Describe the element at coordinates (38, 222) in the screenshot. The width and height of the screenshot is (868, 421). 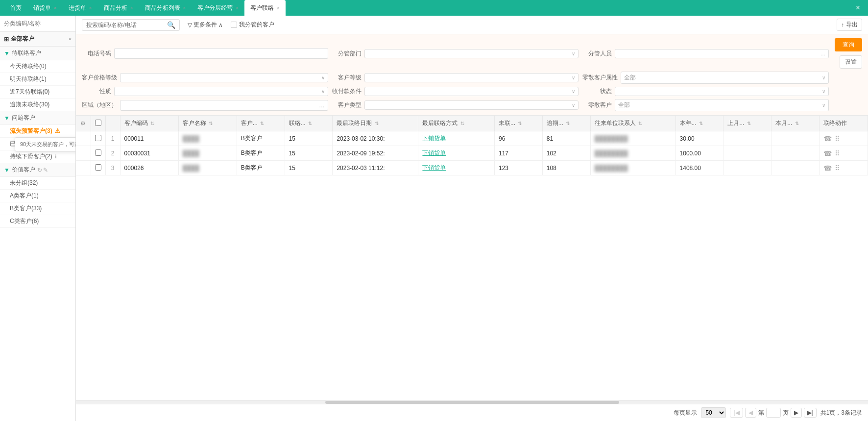
I see `sidebar-item-c-class: C类客户(6)` at that location.